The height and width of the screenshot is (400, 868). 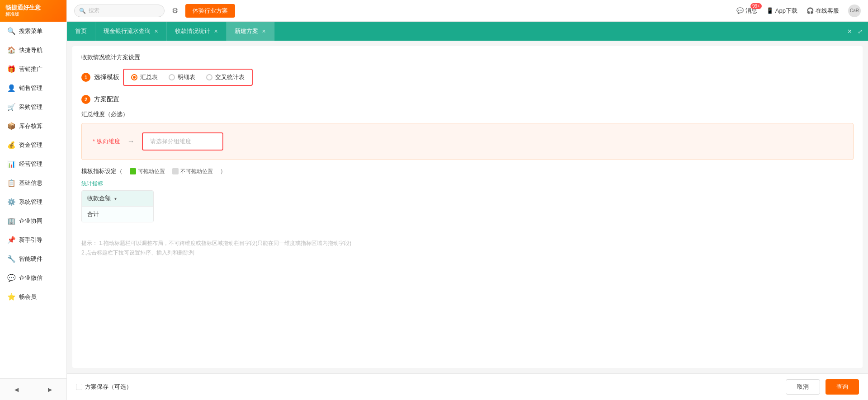 I want to click on metrics-table-cell: 合计, so click(x=118, y=214).